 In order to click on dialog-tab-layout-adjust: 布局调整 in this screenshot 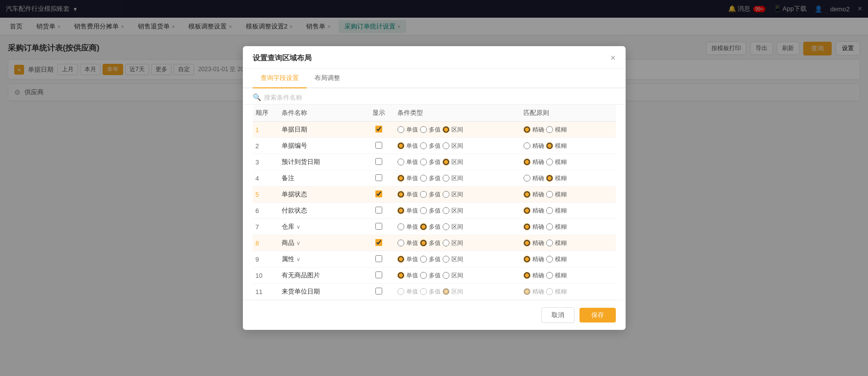, I will do `click(327, 79)`.